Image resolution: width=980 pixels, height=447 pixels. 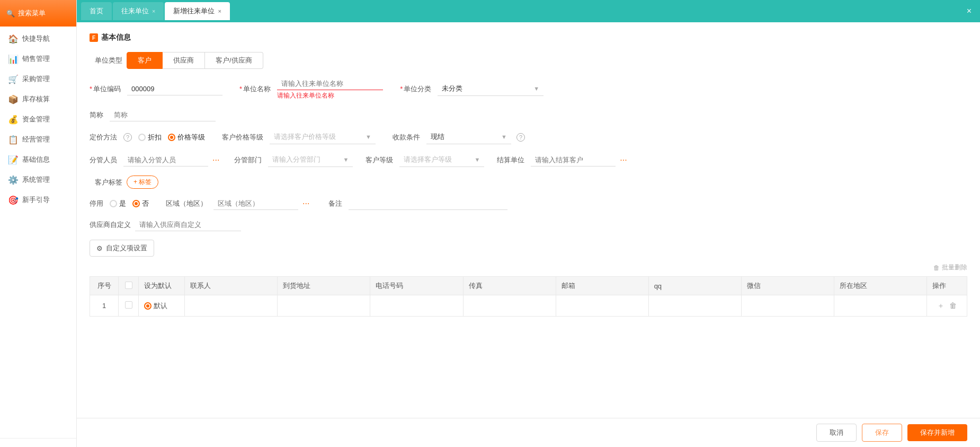 What do you see at coordinates (145, 60) in the screenshot?
I see `type-btn-customer: 客户` at bounding box center [145, 60].